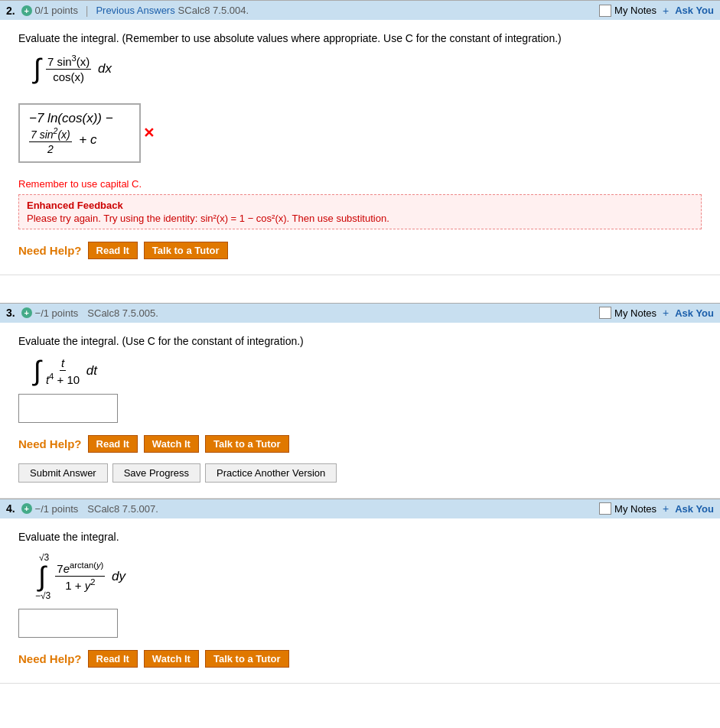 The image size is (720, 728). I want to click on q3-integral: ∫ t t4 + 10 dt, so click(367, 372).